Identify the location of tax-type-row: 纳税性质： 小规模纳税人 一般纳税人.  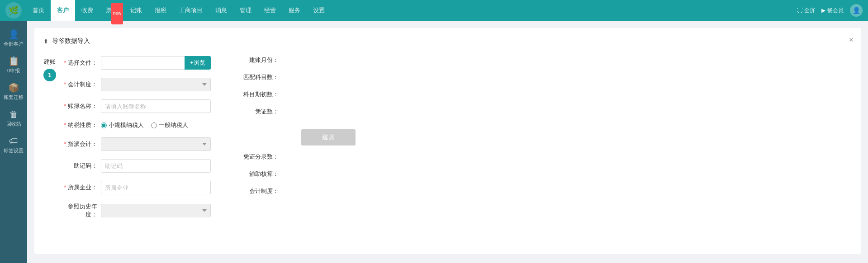
(137, 125).